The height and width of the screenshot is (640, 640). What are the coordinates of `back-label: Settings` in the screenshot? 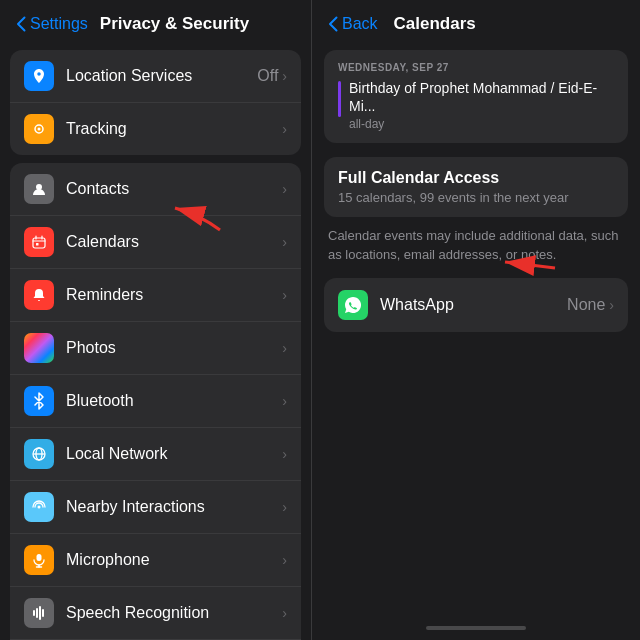 It's located at (59, 24).